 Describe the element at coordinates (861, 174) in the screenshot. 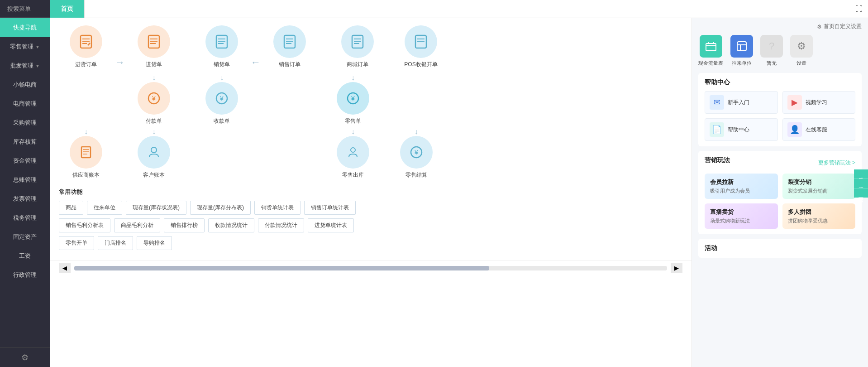

I see `float-service-hotline: 客服热线` at that location.